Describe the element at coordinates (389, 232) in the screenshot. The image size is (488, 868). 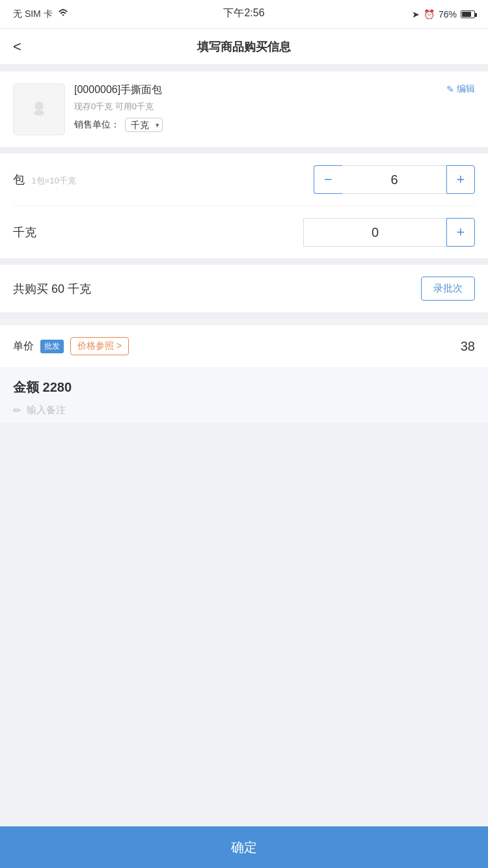
I see `kg-controls: +` at that location.